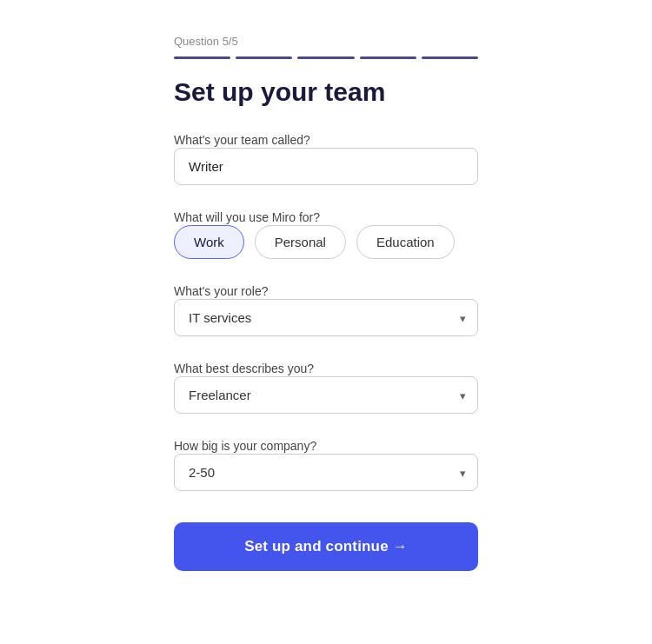 The height and width of the screenshot is (644, 652). Describe the element at coordinates (326, 398) in the screenshot. I see `describes-group: What best describes you? Freelancer Empl…` at that location.